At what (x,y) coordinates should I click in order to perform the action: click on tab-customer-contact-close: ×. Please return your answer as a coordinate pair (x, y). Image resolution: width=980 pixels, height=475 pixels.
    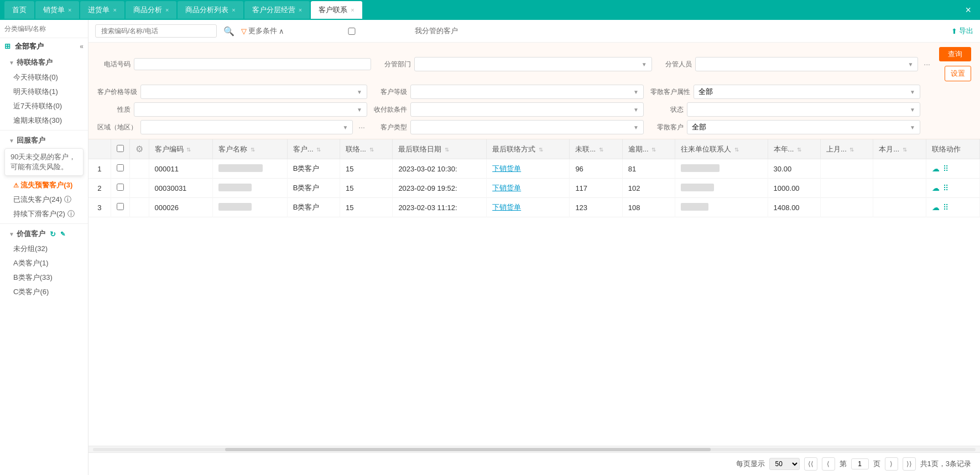
    Looking at the image, I should click on (352, 10).